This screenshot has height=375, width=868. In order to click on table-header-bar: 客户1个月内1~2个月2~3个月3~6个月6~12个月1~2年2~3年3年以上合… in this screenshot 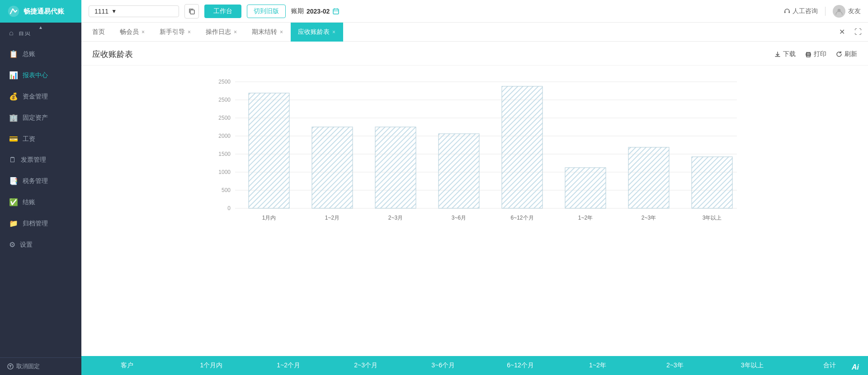, I will do `click(475, 366)`.